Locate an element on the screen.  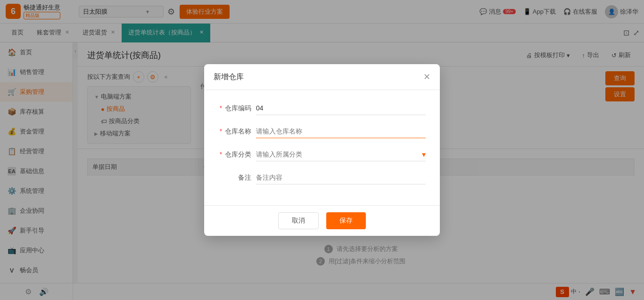
dialog-body: * 仓库编码 * 仓库名称 * 仓库分类 is located at coordinates (322, 148).